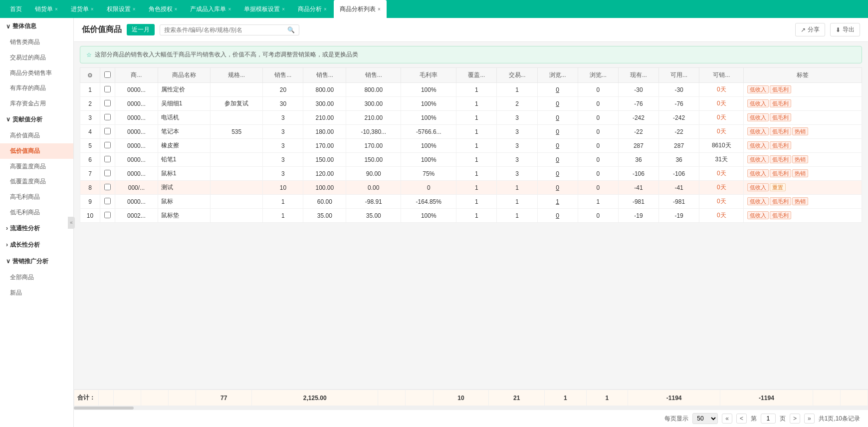  Describe the element at coordinates (90, 75) in the screenshot. I see `settings-icon: ⚙` at that location.